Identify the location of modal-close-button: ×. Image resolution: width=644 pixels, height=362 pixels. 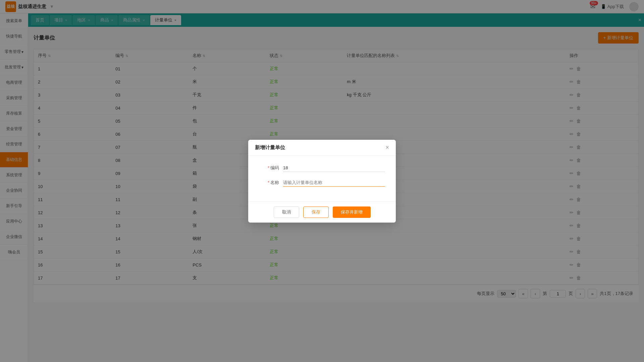
(387, 147).